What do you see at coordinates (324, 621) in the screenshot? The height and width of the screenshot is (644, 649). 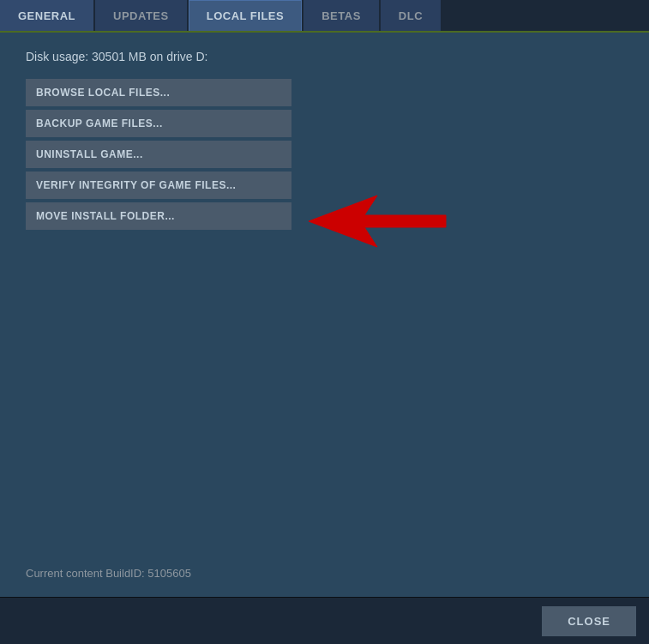 I see `footer: CLOSE` at bounding box center [324, 621].